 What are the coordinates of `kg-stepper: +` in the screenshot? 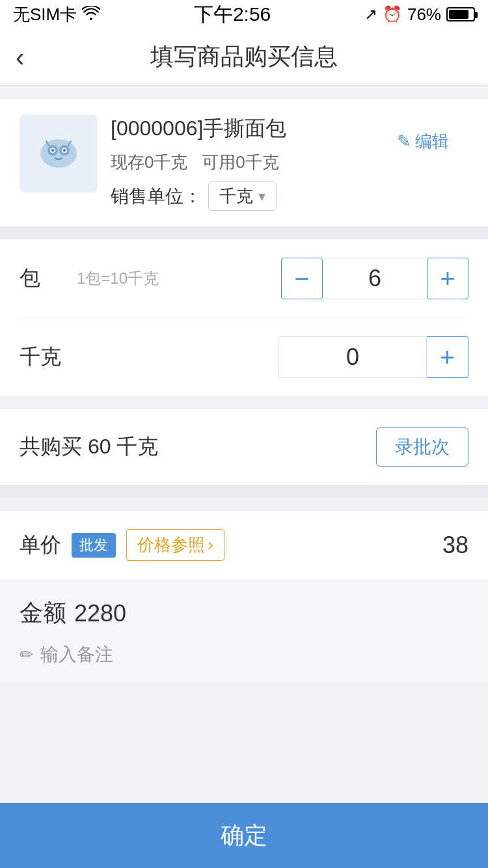 It's located at (373, 357).